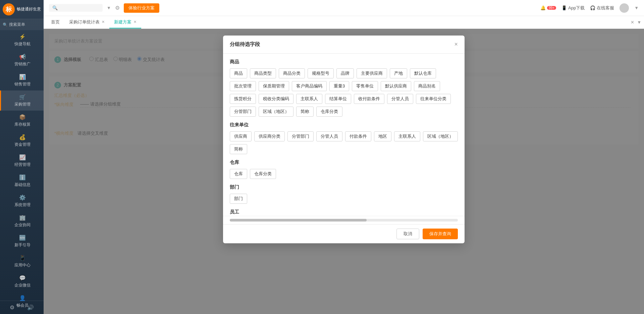 The height and width of the screenshot is (314, 644). Describe the element at coordinates (551, 8) in the screenshot. I see `notifications-badge: 99+` at that location.